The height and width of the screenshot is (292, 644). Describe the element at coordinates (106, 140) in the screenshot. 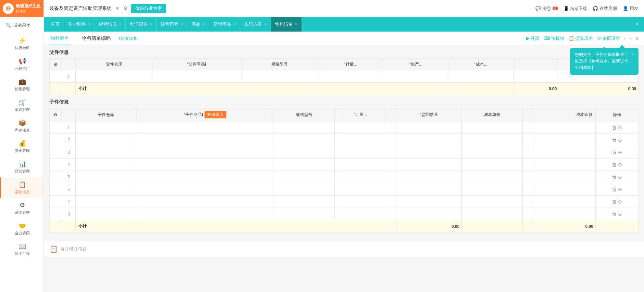

I see `child-row2-warehouse` at that location.